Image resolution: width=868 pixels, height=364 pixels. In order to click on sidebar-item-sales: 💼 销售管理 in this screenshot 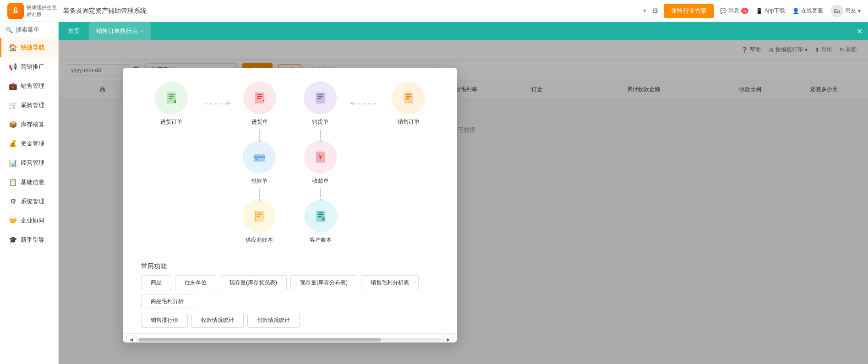, I will do `click(29, 86)`.